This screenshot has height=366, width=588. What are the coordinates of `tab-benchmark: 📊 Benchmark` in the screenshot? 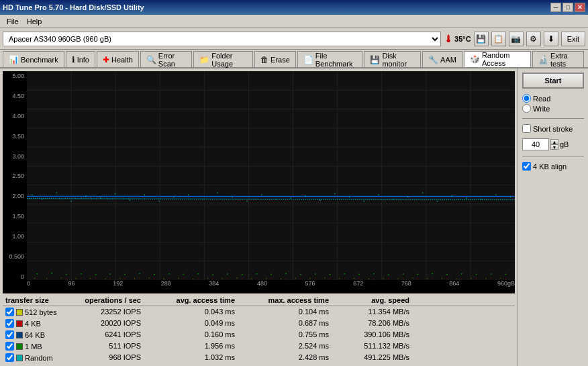 It's located at (34, 59).